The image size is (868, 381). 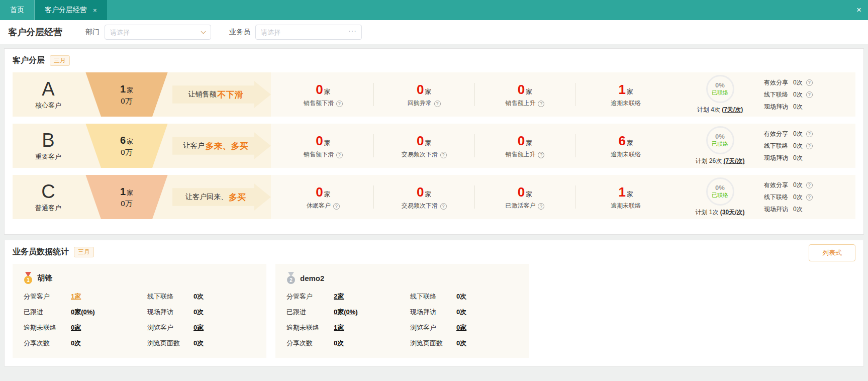 What do you see at coordinates (626, 154) in the screenshot?
I see `metric-label: 逾期未联络` at bounding box center [626, 154].